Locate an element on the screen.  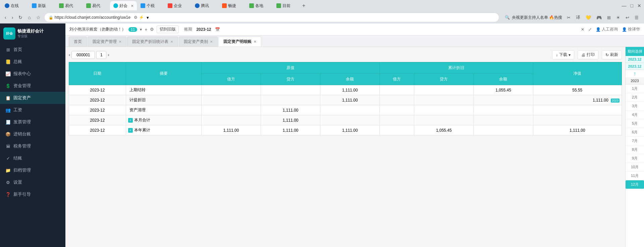
period-month-2: 2月 is located at coordinates (635, 98).